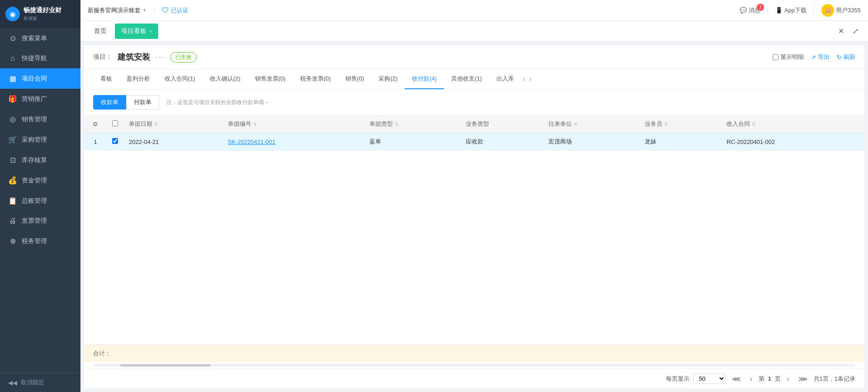  What do you see at coordinates (474, 378) in the screenshot?
I see `pagination: 每页显示 50 20 100 ⋘ ‹ 第 1 页 › ⋙ 共1页，1条记录` at bounding box center [474, 378].